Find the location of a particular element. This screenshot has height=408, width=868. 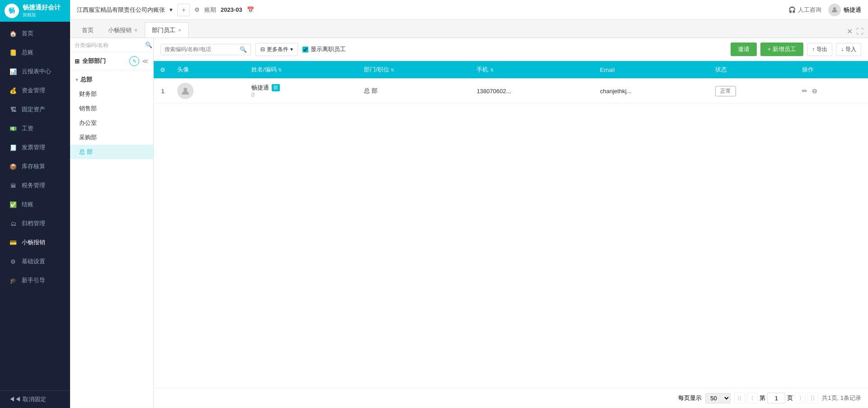

service-button: 🎧 人工咨询 is located at coordinates (805, 10).